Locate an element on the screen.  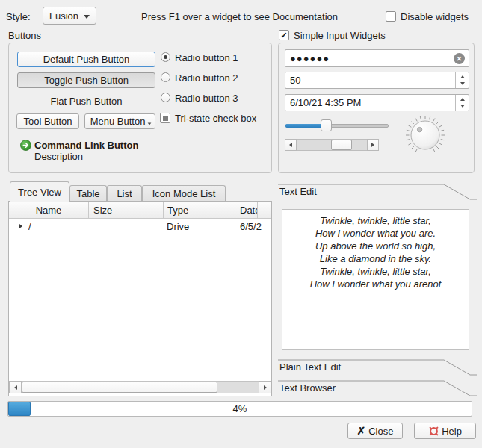
style-label: Style: is located at coordinates (18, 16).